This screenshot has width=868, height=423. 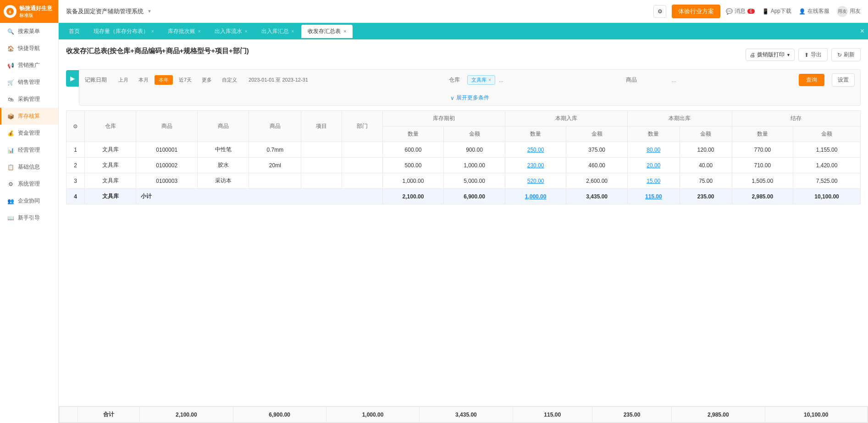 What do you see at coordinates (362, 150) in the screenshot?
I see `row-dept` at bounding box center [362, 150].